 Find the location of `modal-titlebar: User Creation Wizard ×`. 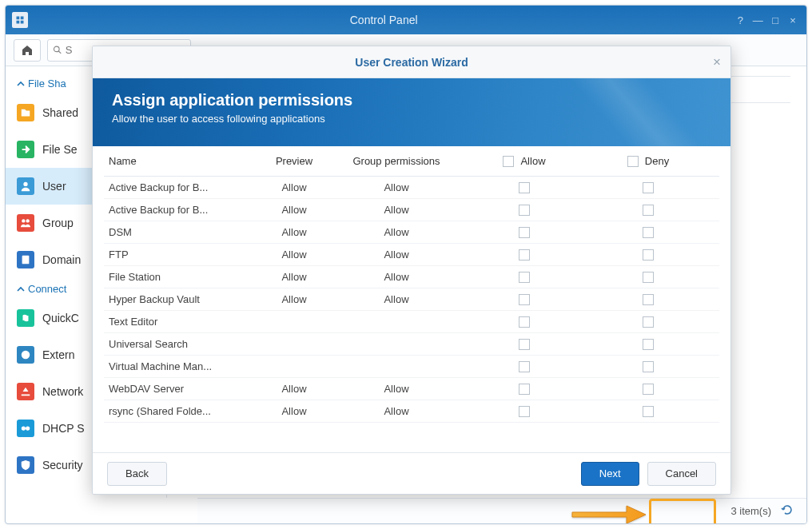

modal-titlebar: User Creation Wizard × is located at coordinates (412, 62).